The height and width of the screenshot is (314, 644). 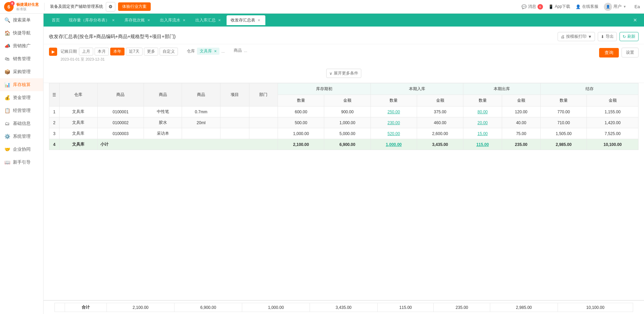 What do you see at coordinates (259, 20) in the screenshot?
I see `tab-close-recv-send: ✕` at bounding box center [259, 20].